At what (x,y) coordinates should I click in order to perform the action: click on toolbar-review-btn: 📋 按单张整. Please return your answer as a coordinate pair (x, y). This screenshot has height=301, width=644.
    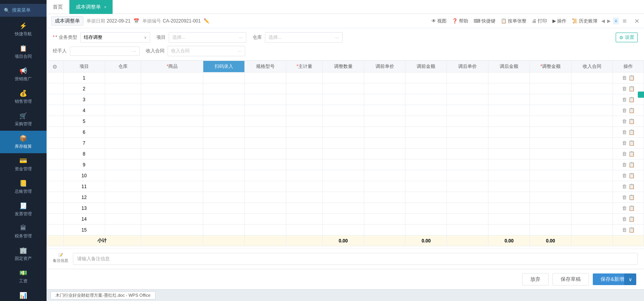
    Looking at the image, I should click on (514, 21).